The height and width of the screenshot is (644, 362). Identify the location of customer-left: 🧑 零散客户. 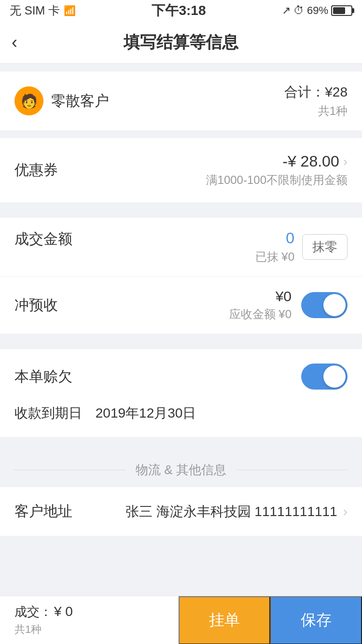
(62, 101).